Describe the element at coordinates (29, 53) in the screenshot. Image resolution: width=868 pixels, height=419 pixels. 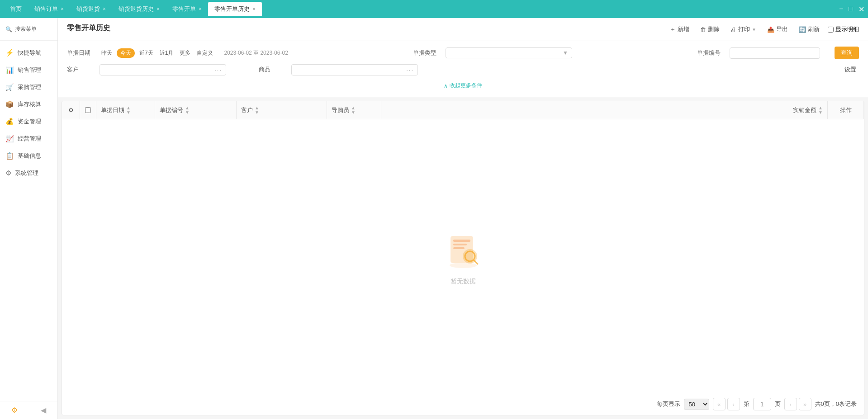
I see `sidebar-item-quick-nav: ⚡ 快捷导航` at that location.